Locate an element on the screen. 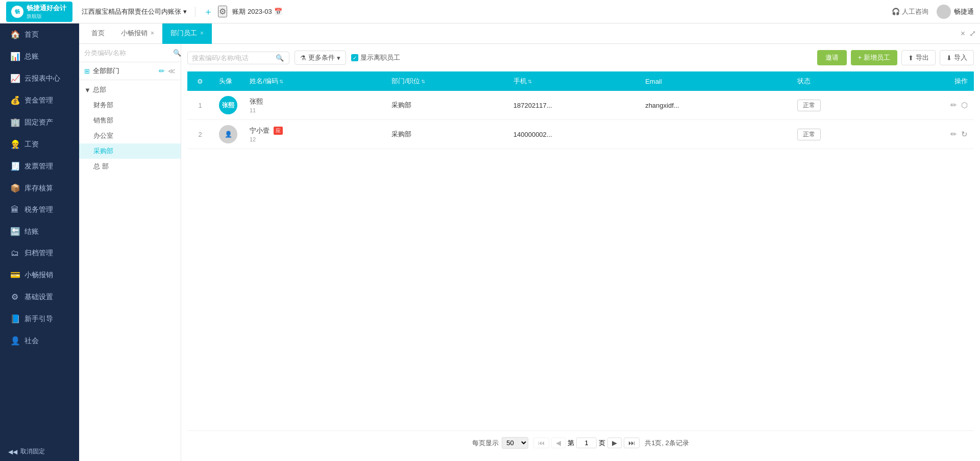  export-icon: ⬆ is located at coordinates (911, 58).